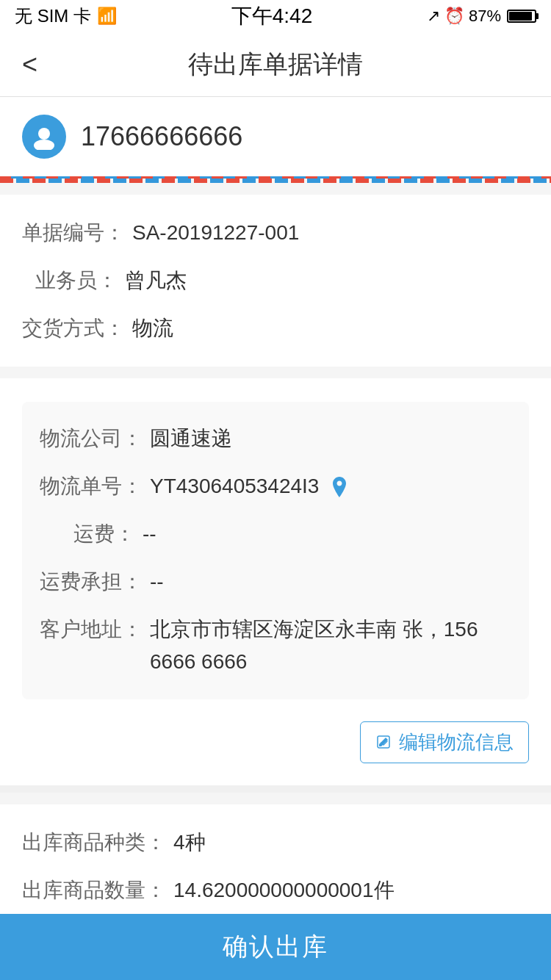 The image size is (551, 980). Describe the element at coordinates (276, 181) in the screenshot. I see `dashed-divider` at that location.